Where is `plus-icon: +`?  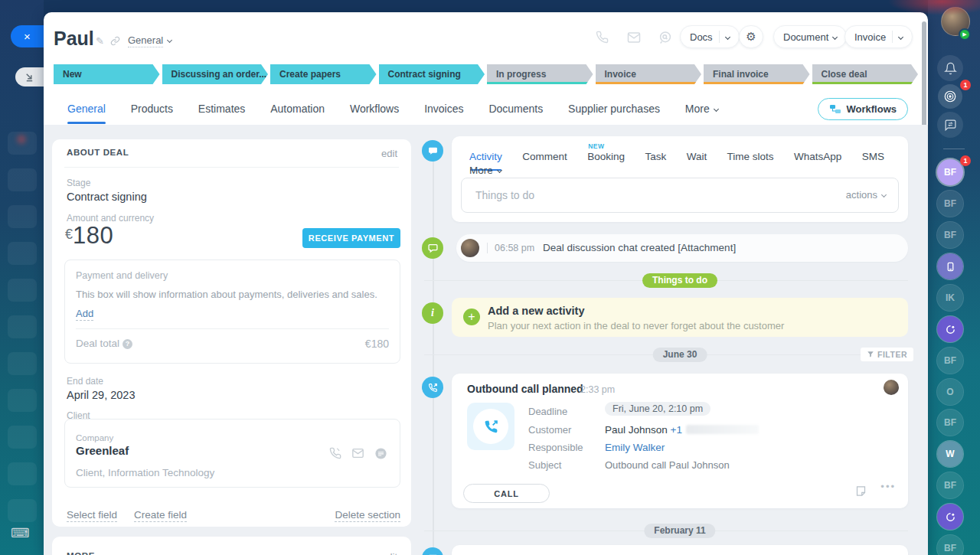 plus-icon: + is located at coordinates (472, 317).